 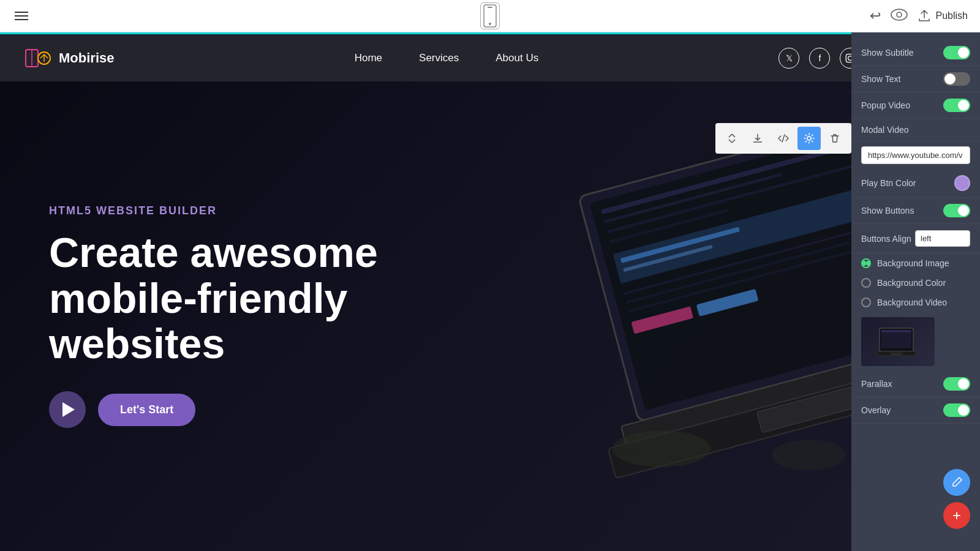 I want to click on show-text-label: Show Text, so click(x=902, y=79).